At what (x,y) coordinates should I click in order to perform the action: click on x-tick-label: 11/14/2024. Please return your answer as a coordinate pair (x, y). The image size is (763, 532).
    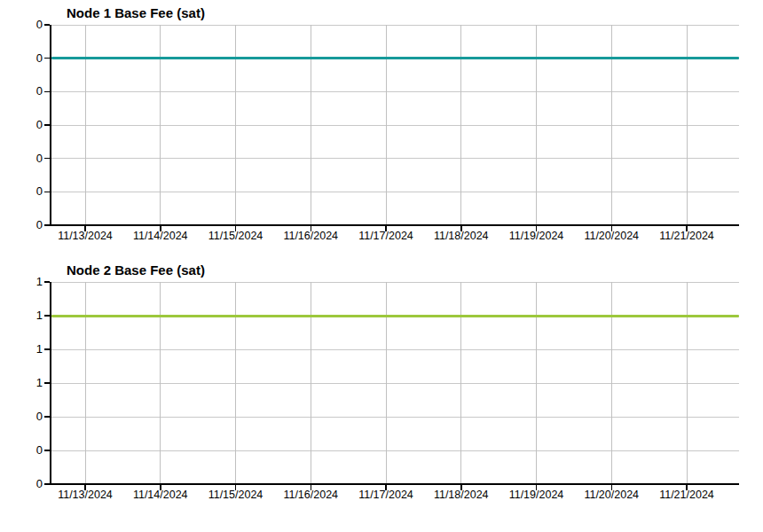
    Looking at the image, I should click on (161, 495).